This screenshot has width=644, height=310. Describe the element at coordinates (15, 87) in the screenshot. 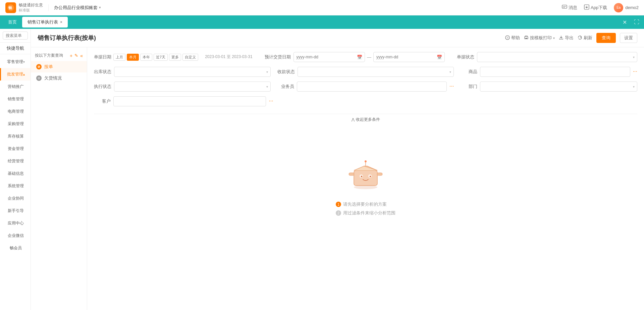

I see `sidebar-item-marketing: 营销推广` at that location.